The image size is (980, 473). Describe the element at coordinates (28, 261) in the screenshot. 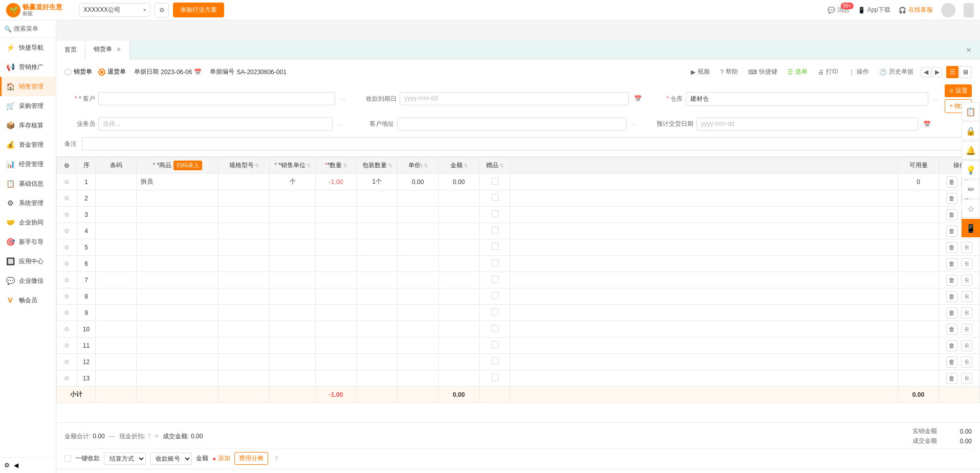

I see `sidebar-item-apps: 🔲 应用中心` at that location.